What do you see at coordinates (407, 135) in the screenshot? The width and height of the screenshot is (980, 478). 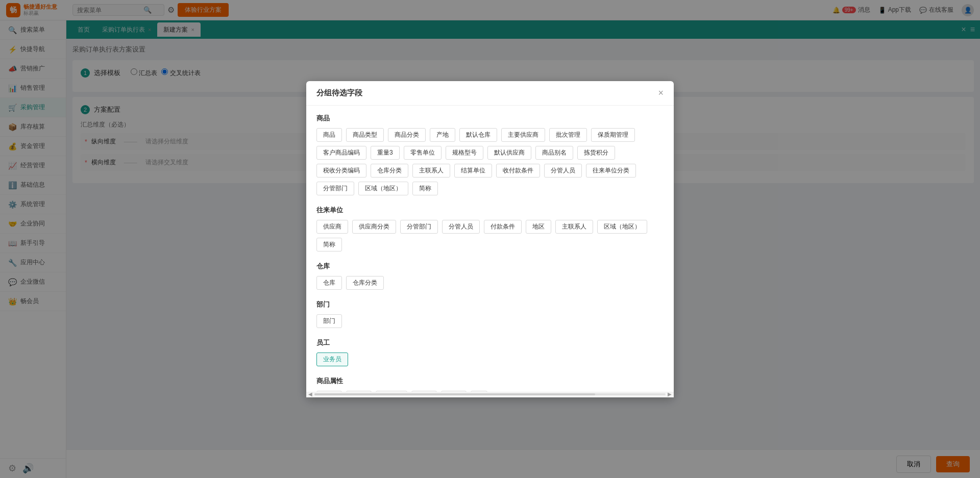 I see `field-tag-goods-category: 商品分类` at bounding box center [407, 135].